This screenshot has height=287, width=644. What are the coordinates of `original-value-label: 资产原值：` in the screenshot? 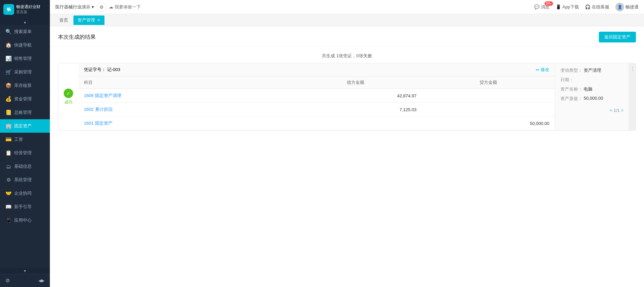 It's located at (572, 99).